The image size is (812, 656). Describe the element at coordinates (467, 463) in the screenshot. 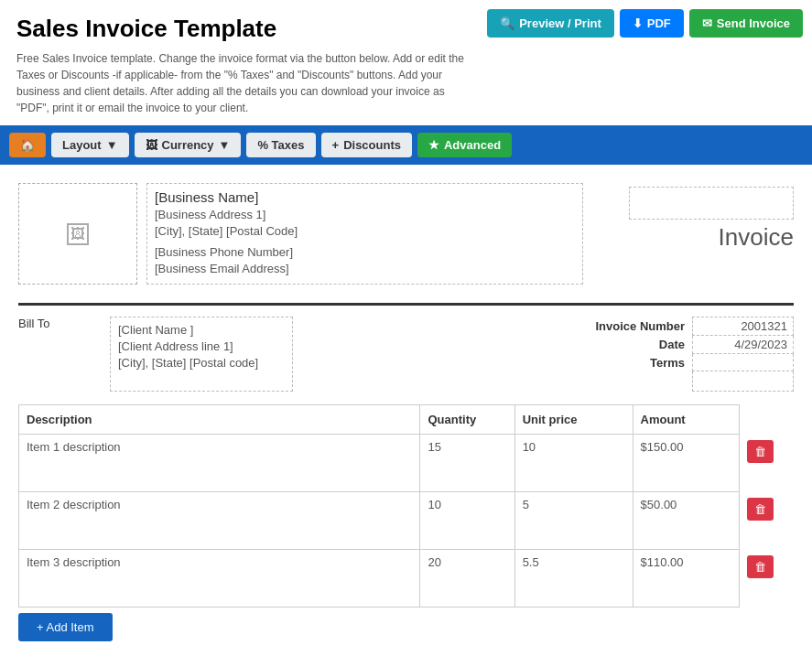

I see `item-quantity-0: 15` at that location.